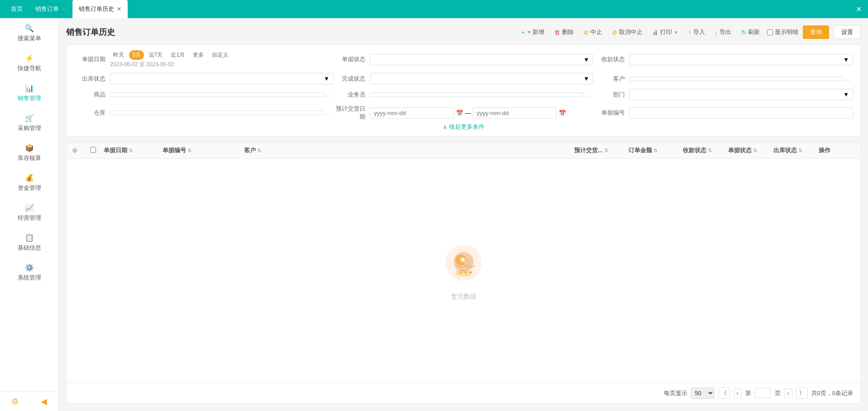  I want to click on sort-customer-icon: ⇅, so click(259, 150).